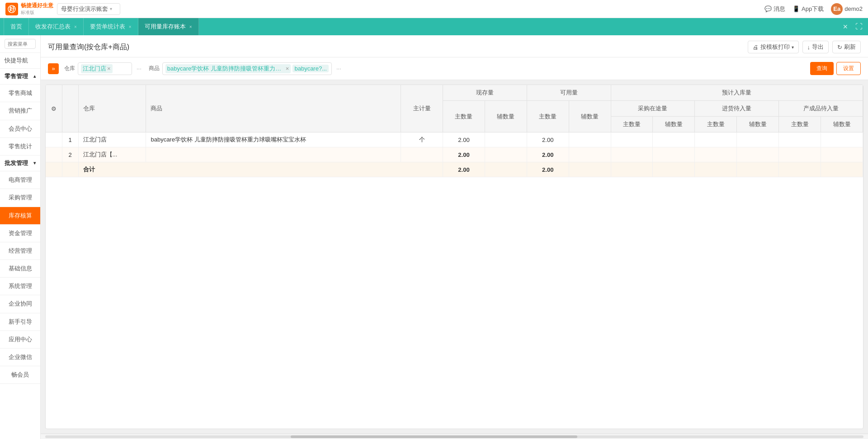 The image size is (868, 439). I want to click on sidebar-item-basic-info: 基础信息, so click(20, 269).